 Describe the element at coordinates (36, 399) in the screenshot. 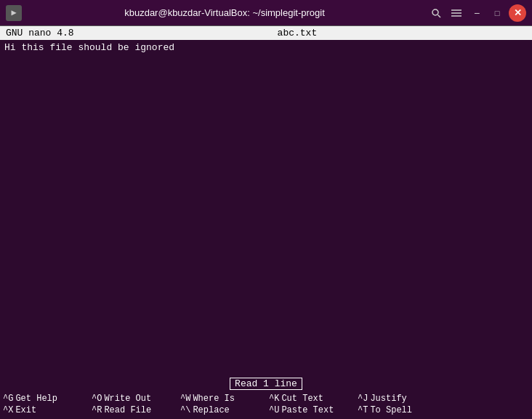

I see `shortcut-label-get-help: Get Help` at that location.